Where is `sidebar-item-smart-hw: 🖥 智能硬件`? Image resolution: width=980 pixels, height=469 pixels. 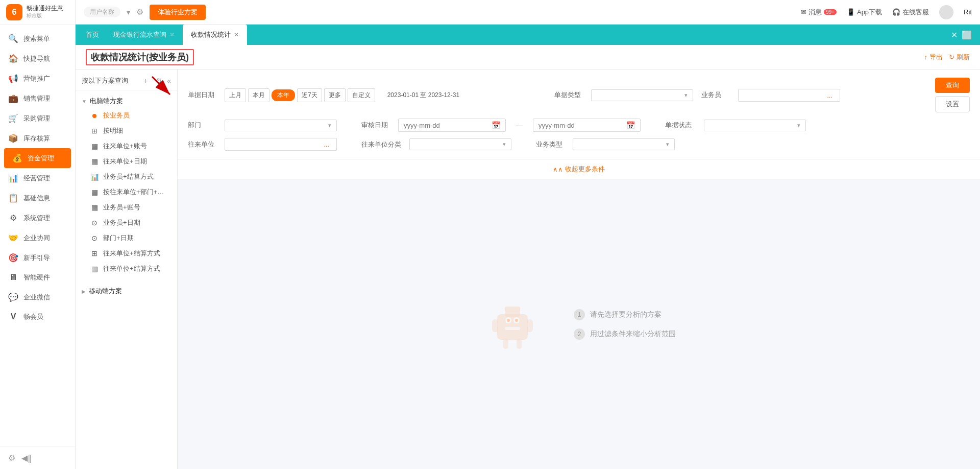 sidebar-item-smart-hw: 🖥 智能硬件 is located at coordinates (38, 277).